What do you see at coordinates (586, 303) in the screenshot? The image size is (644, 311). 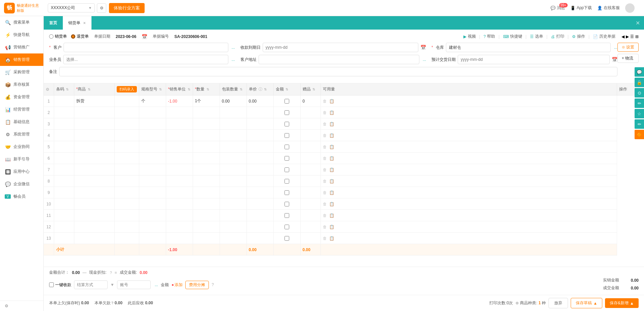 I see `save-draft-button: 保存草稿 ▲` at bounding box center [586, 303].